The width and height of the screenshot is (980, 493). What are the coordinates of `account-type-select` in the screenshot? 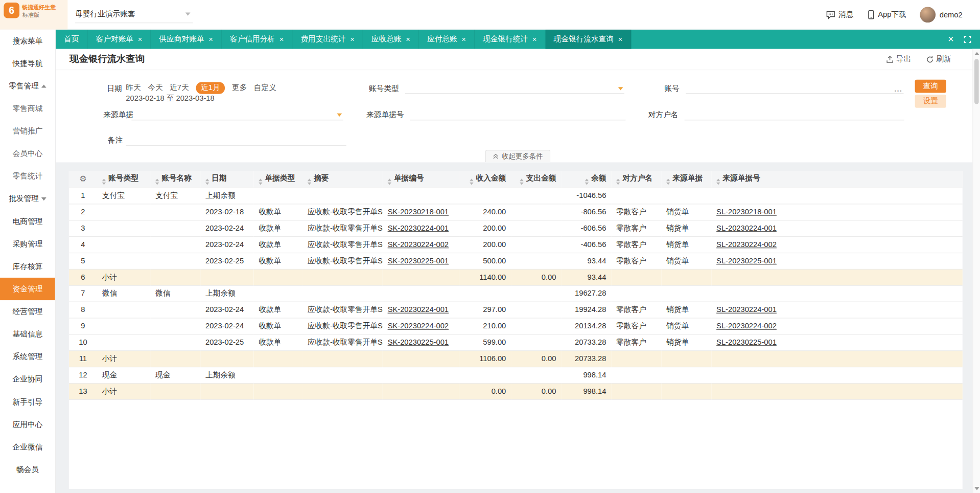 It's located at (515, 87).